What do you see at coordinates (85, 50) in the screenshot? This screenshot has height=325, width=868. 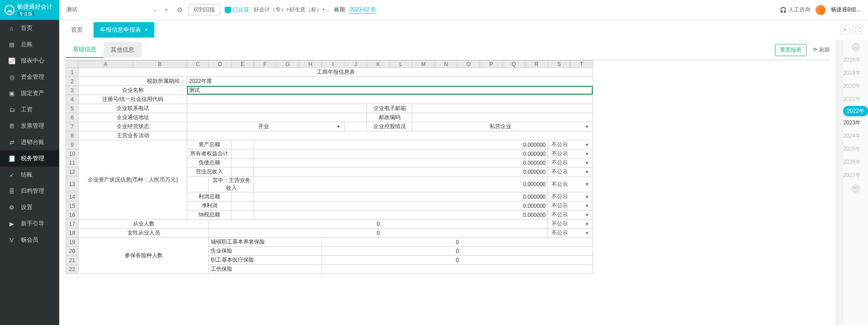 I see `subtab-basic: 基础信息` at bounding box center [85, 50].